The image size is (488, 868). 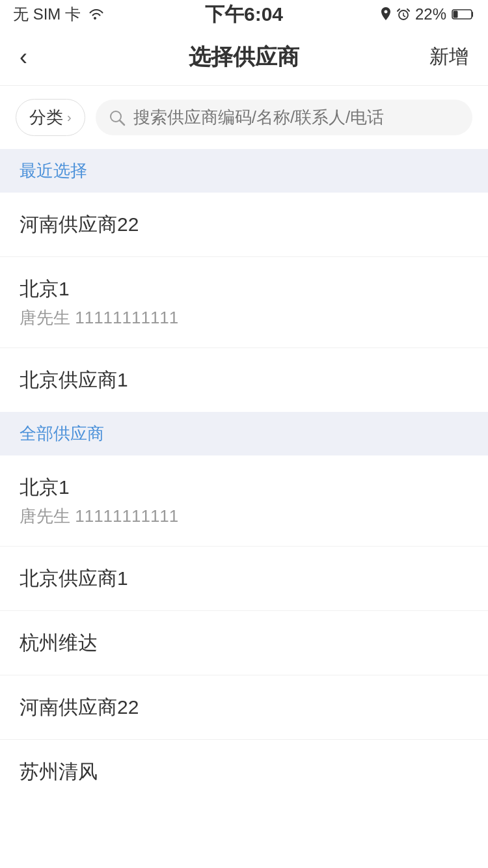 What do you see at coordinates (59, 14) in the screenshot?
I see `status-left: 无 SIM 卡` at bounding box center [59, 14].